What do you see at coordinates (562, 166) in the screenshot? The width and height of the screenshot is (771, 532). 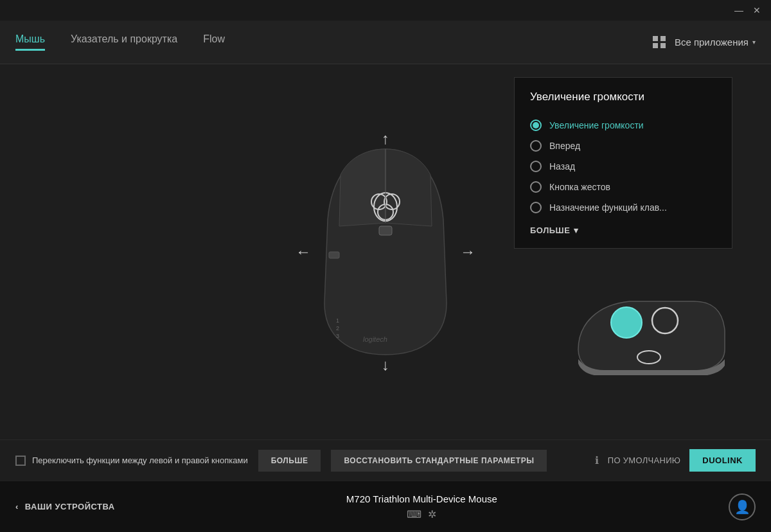 I see `radio-label-2: Назад` at bounding box center [562, 166].